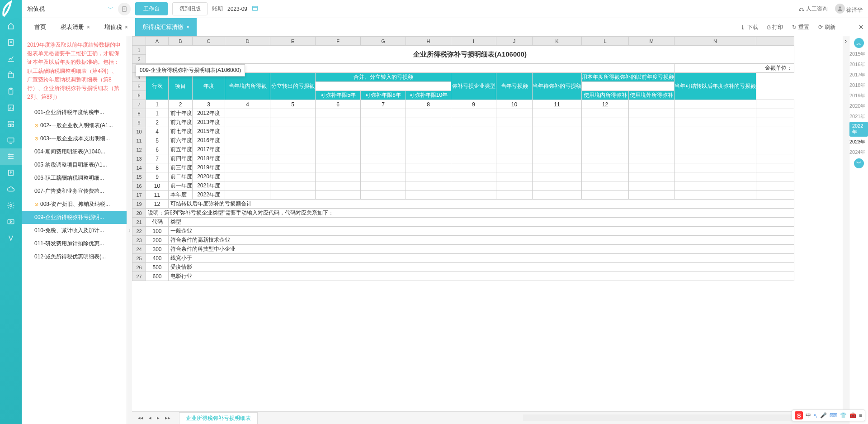 This screenshot has height=424, width=868. What do you see at coordinates (74, 126) in the screenshot?
I see `tree-item-002: ⊘002-一般企业收入明细表(A1...` at bounding box center [74, 126].